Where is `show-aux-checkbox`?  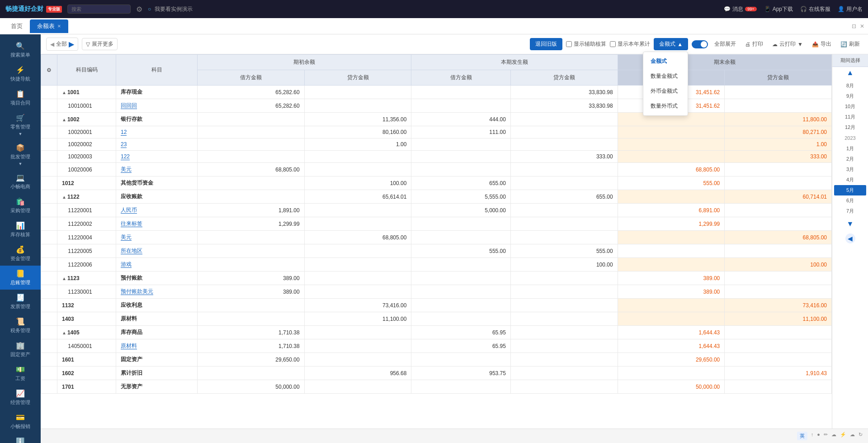
show-aux-checkbox is located at coordinates (569, 44).